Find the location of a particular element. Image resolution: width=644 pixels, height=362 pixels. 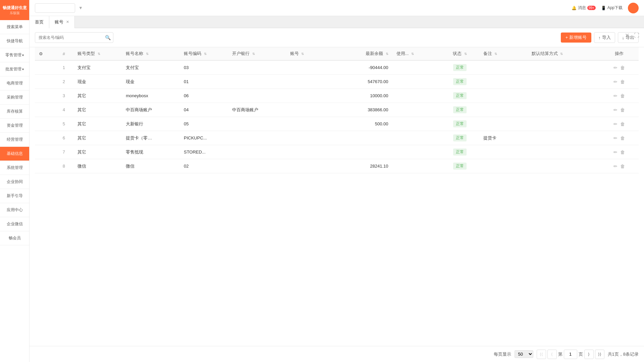

sidebar-item-system: 系统管理 is located at coordinates (15, 168).